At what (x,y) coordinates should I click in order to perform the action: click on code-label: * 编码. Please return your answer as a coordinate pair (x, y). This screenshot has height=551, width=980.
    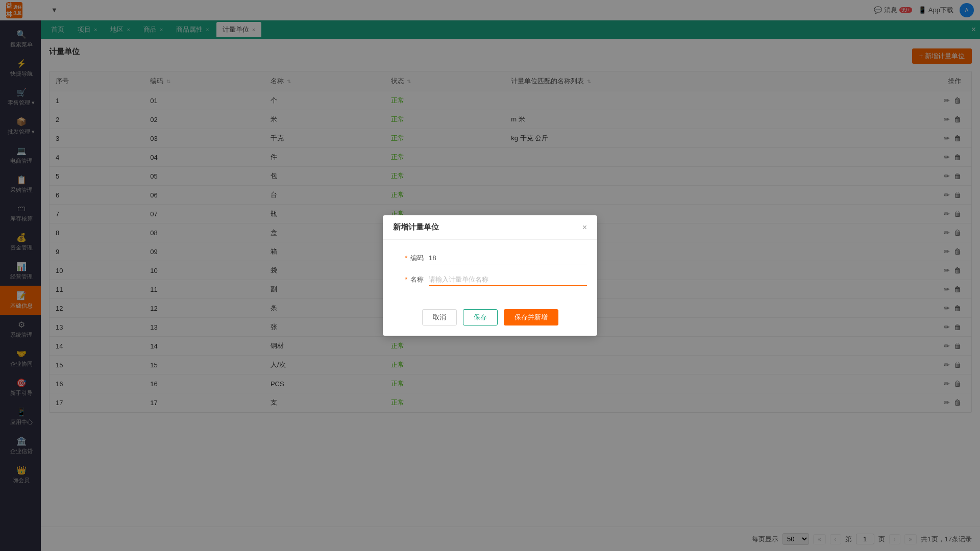
    Looking at the image, I should click on (411, 258).